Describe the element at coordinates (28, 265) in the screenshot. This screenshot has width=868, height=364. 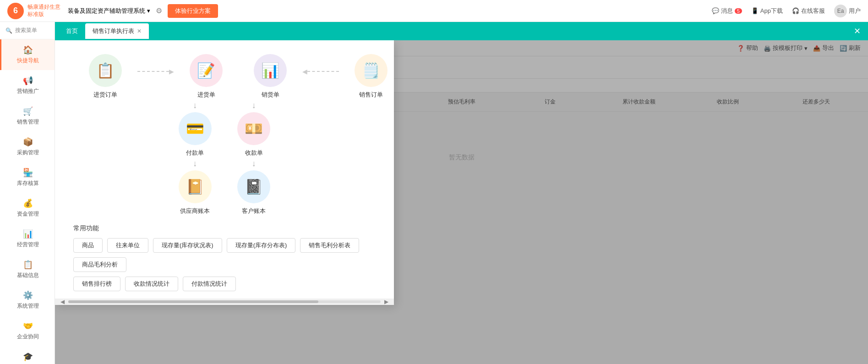
I see `basic-info-icon: 📋` at that location.